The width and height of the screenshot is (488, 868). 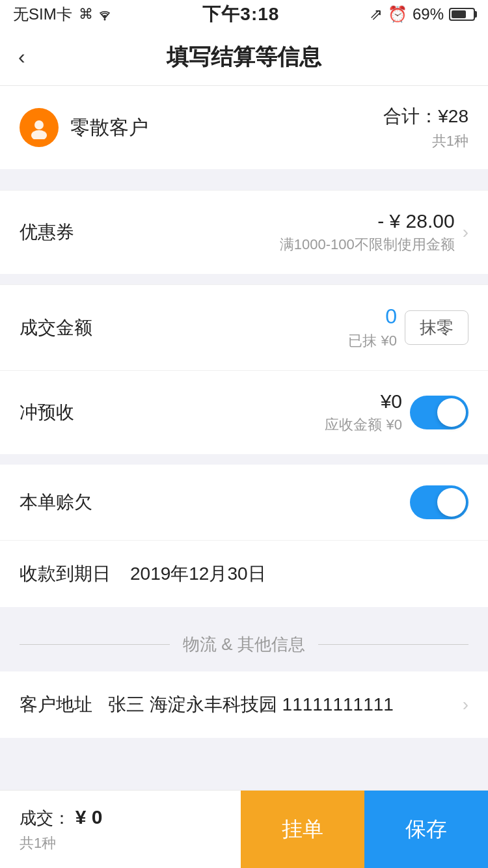 What do you see at coordinates (363, 413) in the screenshot?
I see `prepay-amount-block: ¥0 应收金额 ¥0` at bounding box center [363, 413].